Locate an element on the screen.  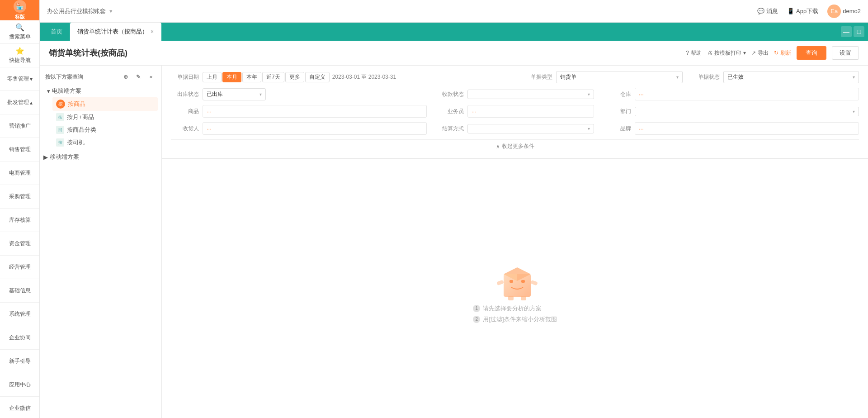
app-download-icon: 📱 is located at coordinates (791, 11).